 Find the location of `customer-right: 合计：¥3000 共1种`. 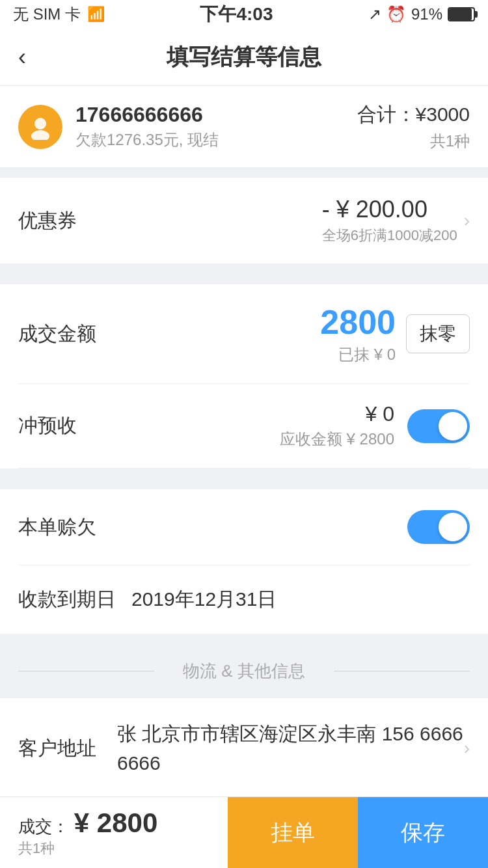

customer-right: 合计：¥3000 共1种 is located at coordinates (414, 126).